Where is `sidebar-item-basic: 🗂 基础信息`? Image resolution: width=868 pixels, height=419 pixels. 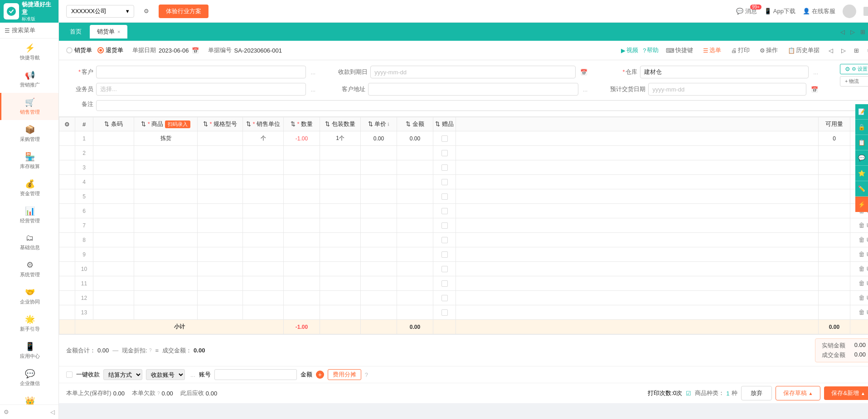 sidebar-item-basic: 🗂 基础信息 is located at coordinates (29, 242).